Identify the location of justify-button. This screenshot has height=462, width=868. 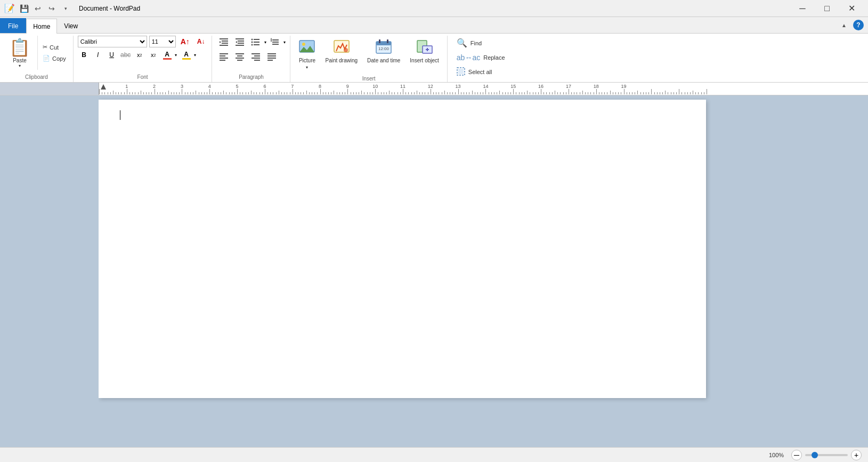
(272, 56).